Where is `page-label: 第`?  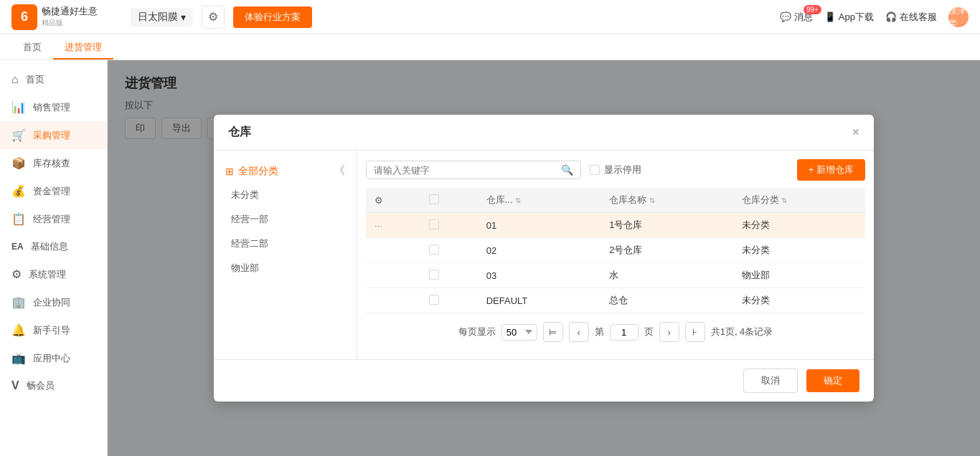
page-label: 第 is located at coordinates (600, 332).